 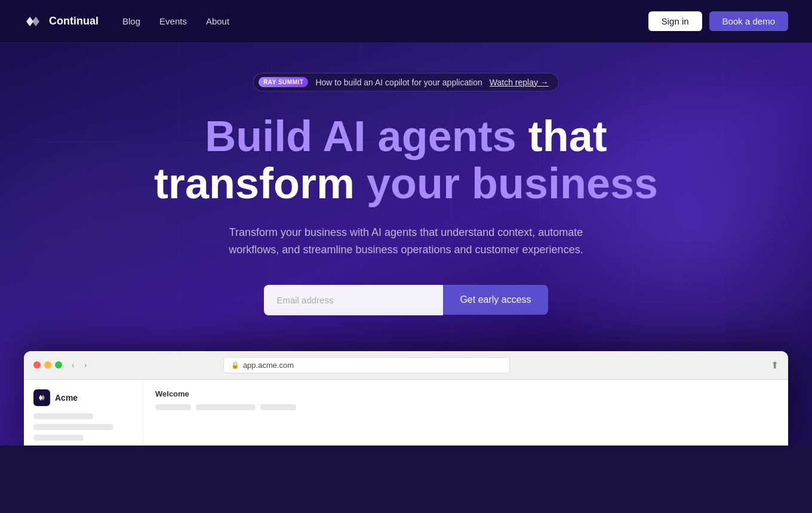 I want to click on browser-back-icon: ‹, so click(x=73, y=365).